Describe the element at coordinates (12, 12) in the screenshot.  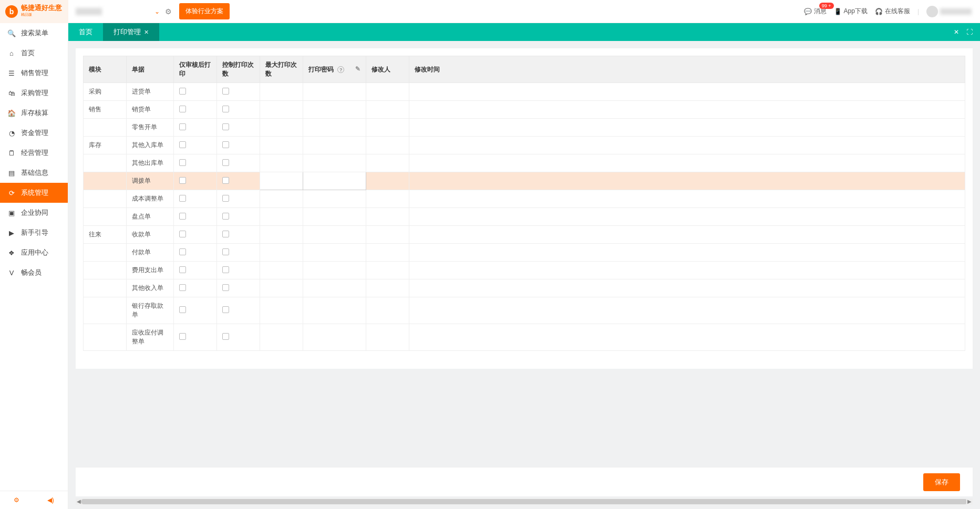
I see `logo-icon: b` at that location.